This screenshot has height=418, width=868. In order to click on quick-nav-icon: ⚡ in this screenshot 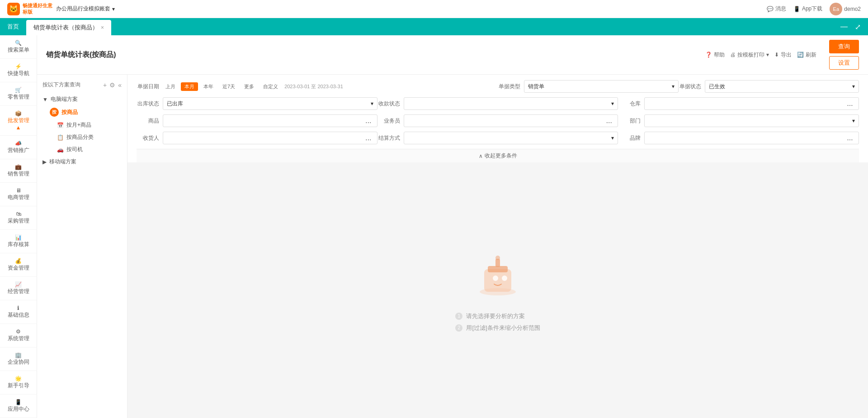, I will do `click(18, 66)`.